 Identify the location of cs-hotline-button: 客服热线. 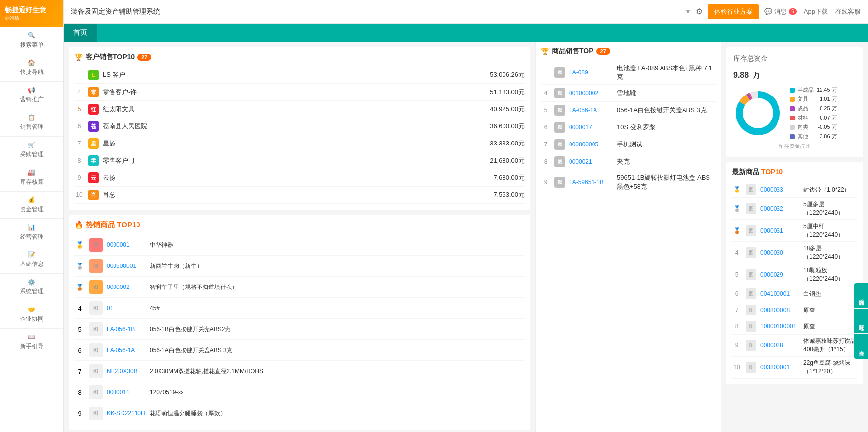
(861, 295).